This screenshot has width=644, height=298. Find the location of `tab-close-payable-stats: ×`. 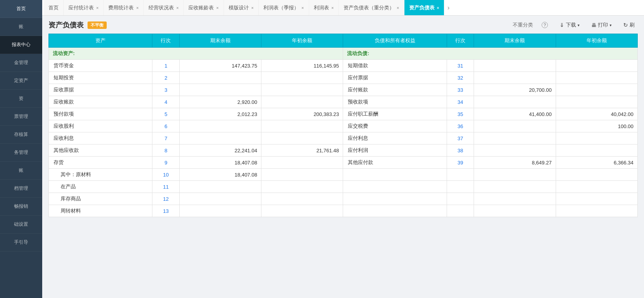

tab-close-payable-stats: × is located at coordinates (97, 8).